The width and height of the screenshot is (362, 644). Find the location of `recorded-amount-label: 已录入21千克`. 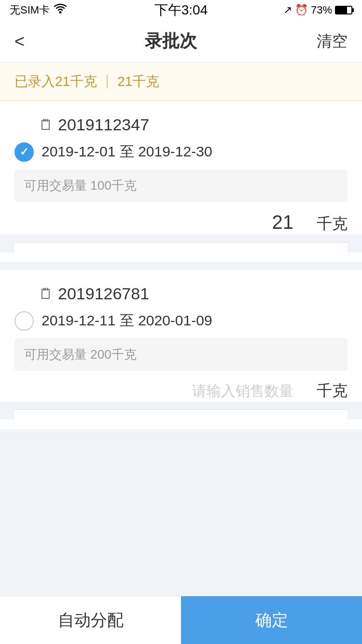

recorded-amount-label: 已录入21千克 is located at coordinates (56, 82).